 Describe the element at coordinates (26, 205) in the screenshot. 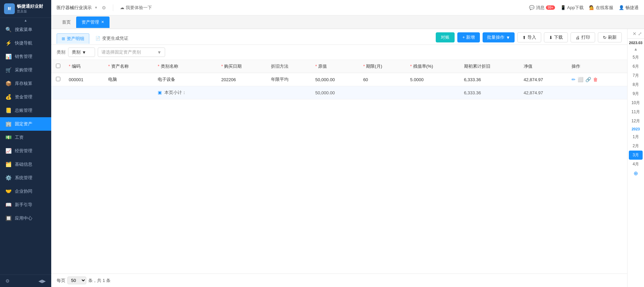

I see `sidebar-item-guide: 📖 新手引导` at that location.